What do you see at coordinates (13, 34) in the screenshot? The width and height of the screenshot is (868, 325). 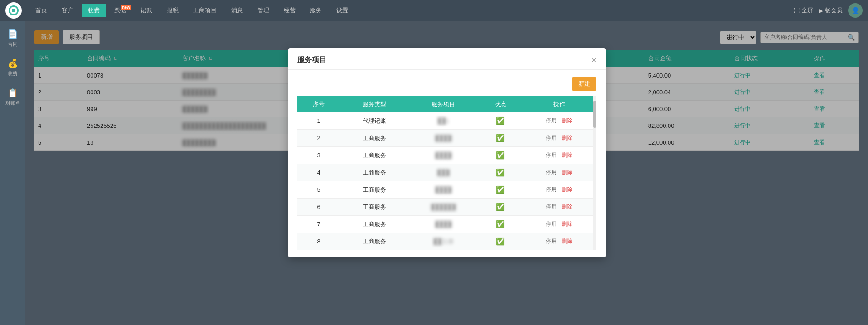 I see `contract-icon: 📄` at bounding box center [13, 34].